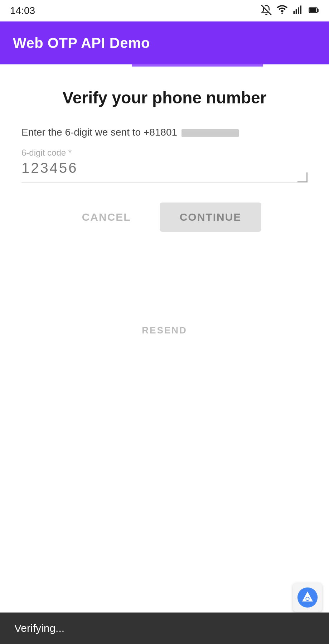 The height and width of the screenshot is (644, 329). What do you see at coordinates (47, 153) in the screenshot?
I see `otp-input-label: 6-digit code *` at bounding box center [47, 153].